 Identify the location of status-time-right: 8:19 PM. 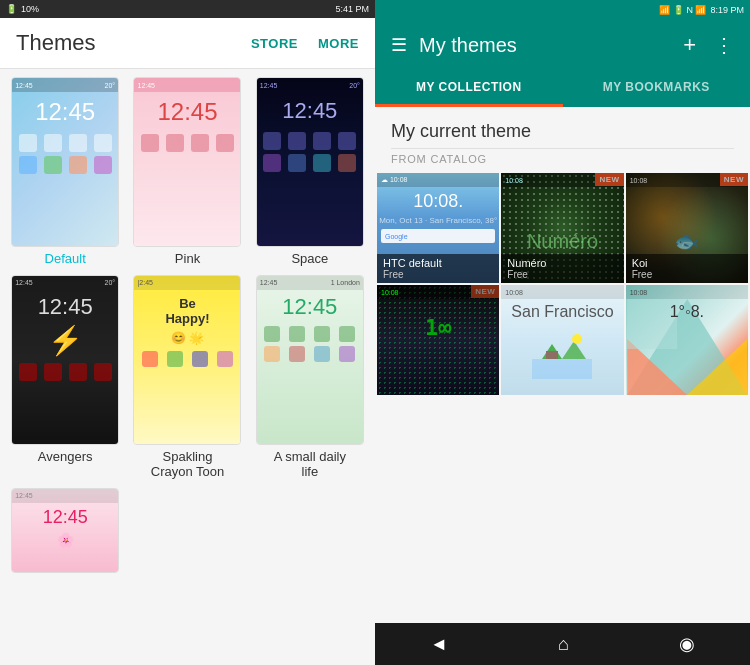
(727, 10).